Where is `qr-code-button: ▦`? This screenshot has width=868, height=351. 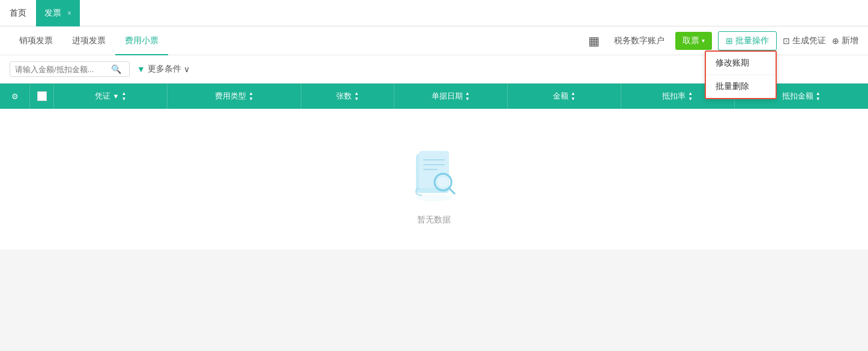 qr-code-button: ▦ is located at coordinates (594, 41).